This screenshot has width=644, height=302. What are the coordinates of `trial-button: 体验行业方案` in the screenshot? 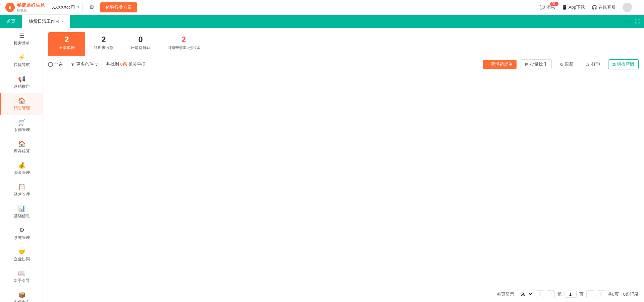 It's located at (119, 7).